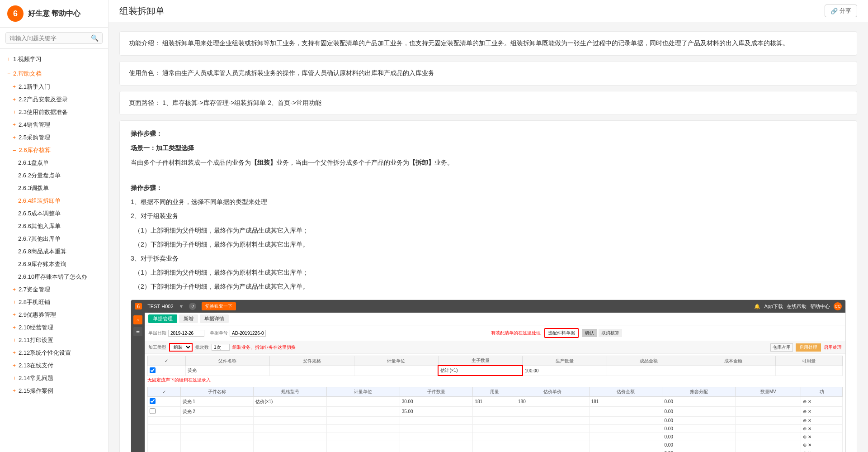 This screenshot has height=452, width=868. I want to click on sim-col-child-unit: 计量单位, so click(363, 392).